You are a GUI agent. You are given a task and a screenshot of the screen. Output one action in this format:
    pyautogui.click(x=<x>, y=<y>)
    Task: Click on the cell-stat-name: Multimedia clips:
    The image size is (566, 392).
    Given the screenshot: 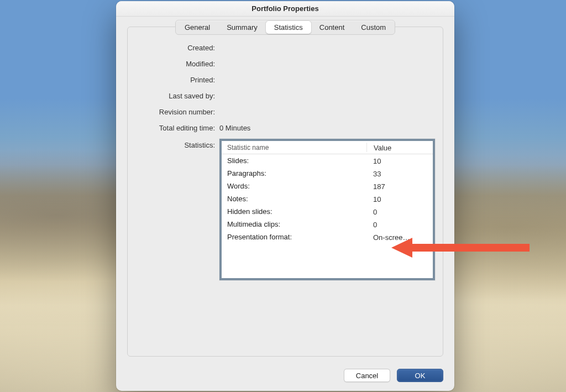 What is the action you would take?
    pyautogui.click(x=294, y=224)
    